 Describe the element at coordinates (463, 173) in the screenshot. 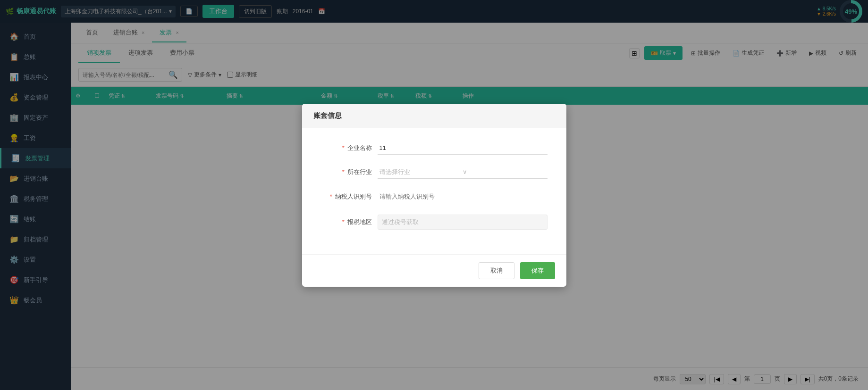

I see `industry-select: 请选择行业 ∨` at that location.